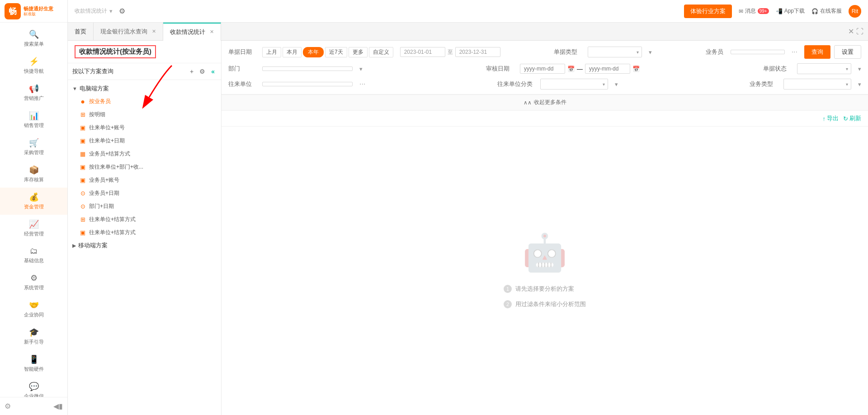  I want to click on tab-home: 首页, so click(80, 32).